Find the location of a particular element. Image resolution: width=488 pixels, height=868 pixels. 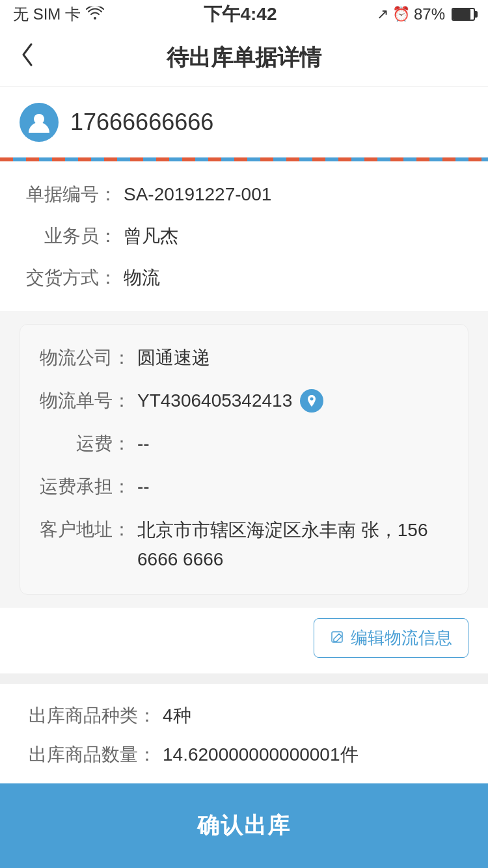

sales-person-value: 曾凡杰 is located at coordinates (293, 236).